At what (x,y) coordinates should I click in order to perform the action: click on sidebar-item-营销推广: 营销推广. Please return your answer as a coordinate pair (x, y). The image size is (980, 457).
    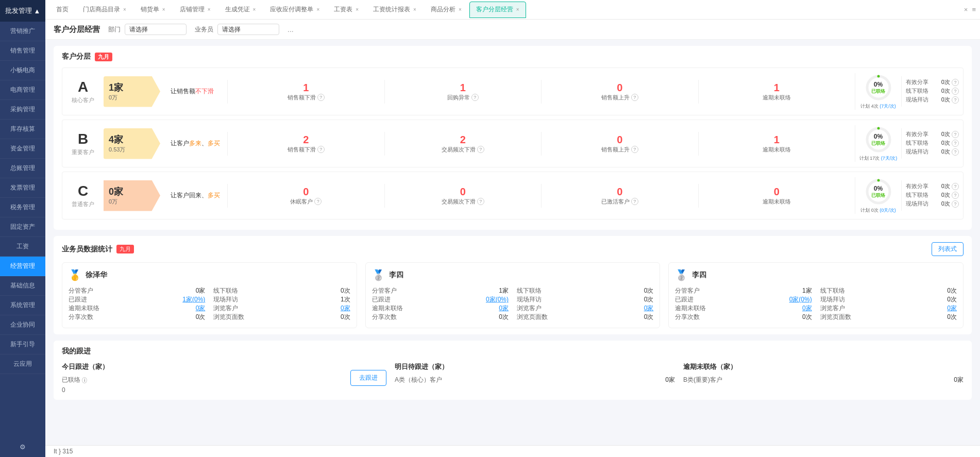
    Looking at the image, I should click on (23, 31).